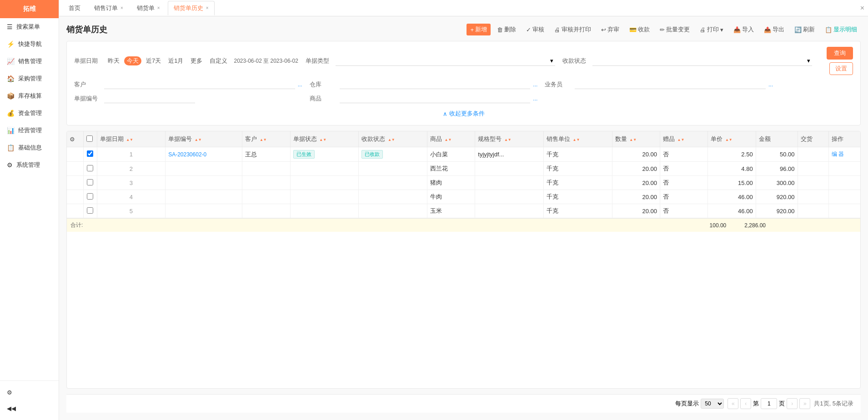  What do you see at coordinates (29, 27) in the screenshot?
I see `sidebar-item-search-menu: ☰ 搜索菜单` at bounding box center [29, 27].